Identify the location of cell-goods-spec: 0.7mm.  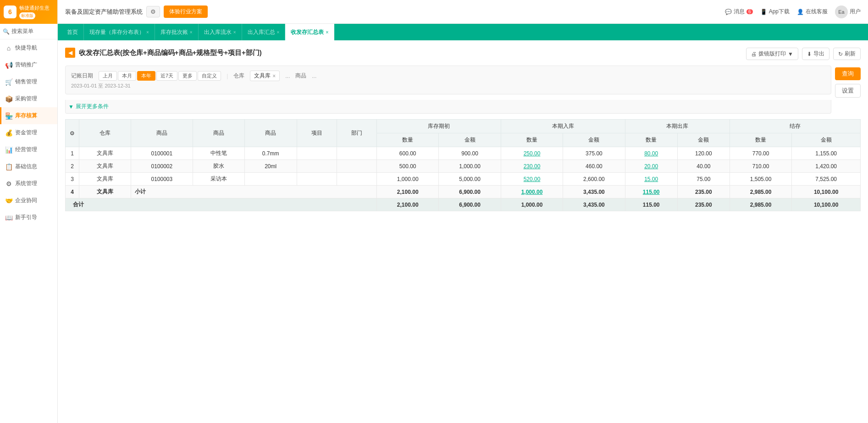
(271, 154).